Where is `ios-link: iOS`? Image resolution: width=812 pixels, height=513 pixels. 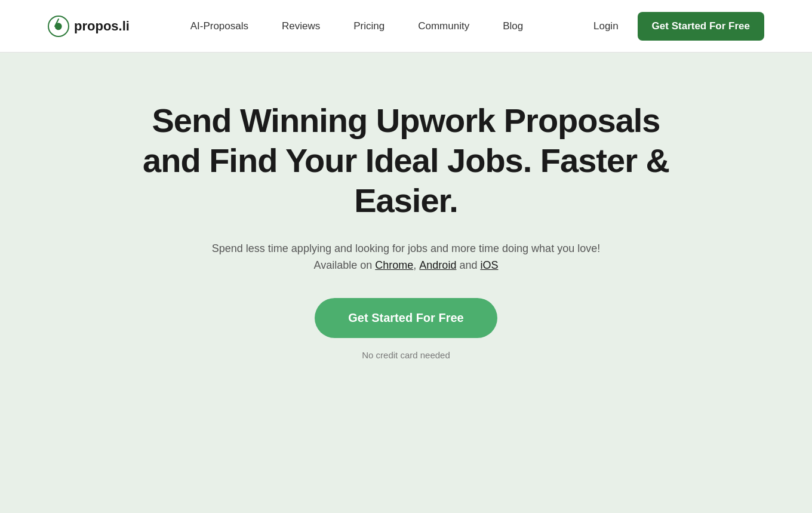 ios-link: iOS is located at coordinates (489, 265).